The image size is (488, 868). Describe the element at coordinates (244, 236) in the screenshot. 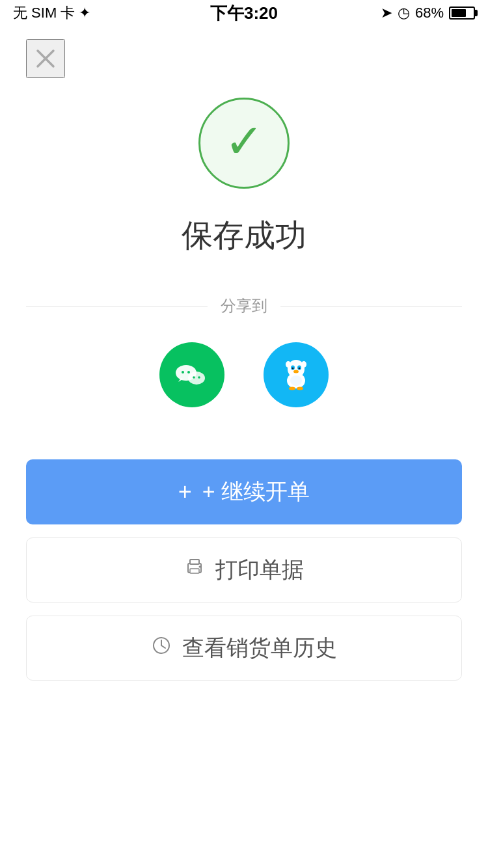

I see `success-title: 保存成功` at that location.